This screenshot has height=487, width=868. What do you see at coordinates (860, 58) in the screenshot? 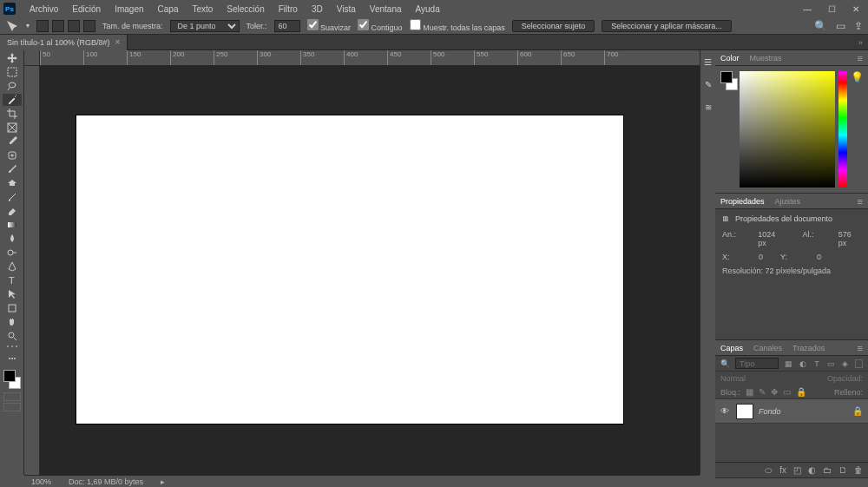
I see `color-panel-menu-icon: ≡` at bounding box center [860, 58].